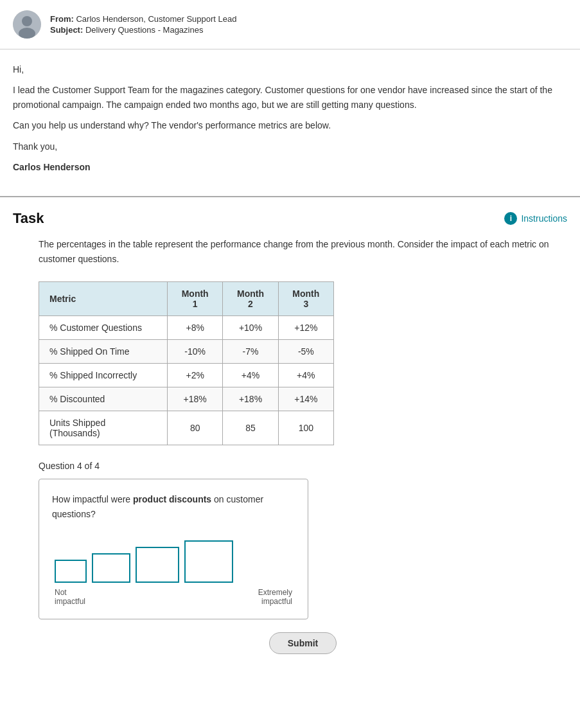 Image resolution: width=580 pixels, height=728 pixels. Describe the element at coordinates (186, 328) in the screenshot. I see `table-row: % Customer Questions+8%+10%+12%` at that location.